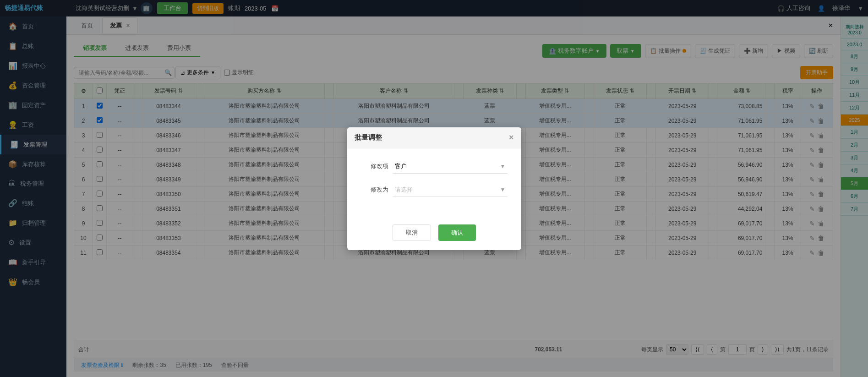 This screenshot has height=377, width=868. What do you see at coordinates (434, 183) in the screenshot?
I see `modal-body: 修改项 客户 ▼ 修改为 请选择 ▼` at bounding box center [434, 183].